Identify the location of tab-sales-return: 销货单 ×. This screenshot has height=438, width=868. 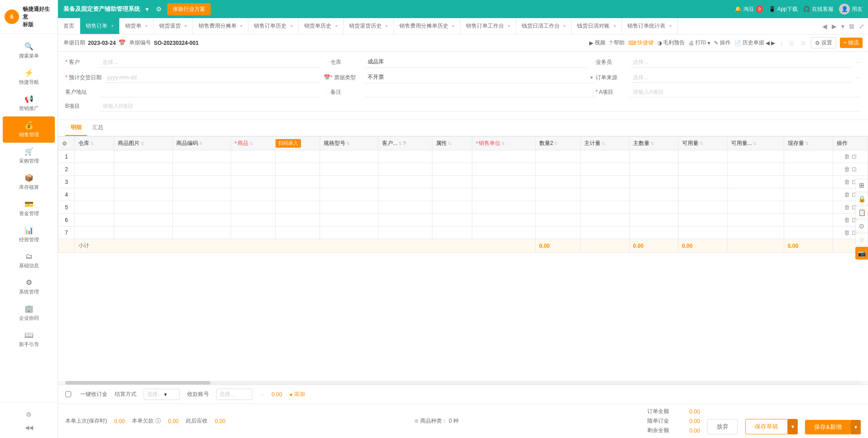
(137, 26).